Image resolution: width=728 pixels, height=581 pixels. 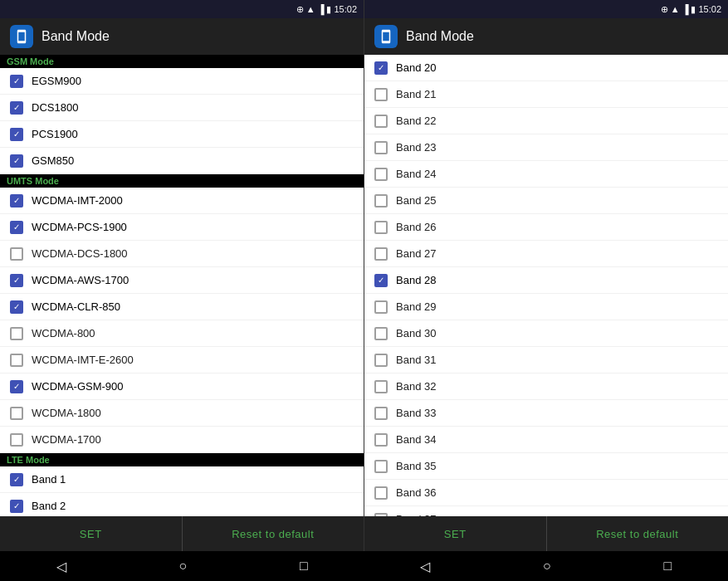 I want to click on list-item-wcdma-imt-e-2600: WCDMA-IMT-E-2600, so click(x=182, y=360).